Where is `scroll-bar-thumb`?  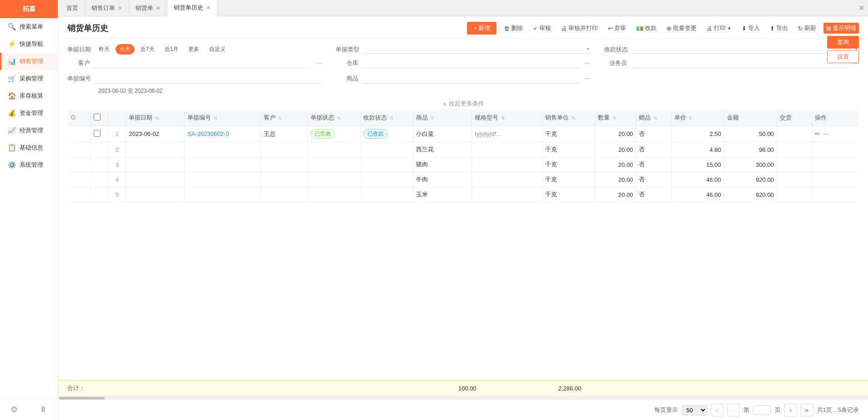
scroll-bar-thumb is located at coordinates (82, 398).